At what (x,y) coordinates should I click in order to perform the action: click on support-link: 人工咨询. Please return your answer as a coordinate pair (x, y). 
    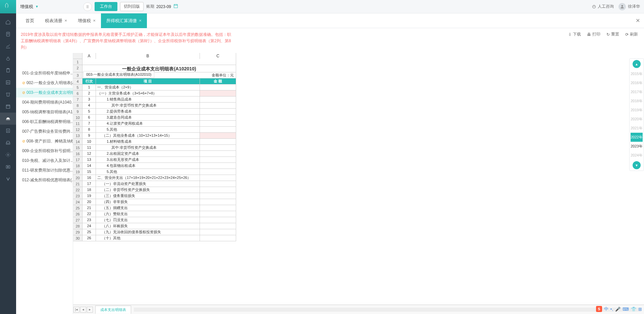
    Looking at the image, I should click on (603, 7).